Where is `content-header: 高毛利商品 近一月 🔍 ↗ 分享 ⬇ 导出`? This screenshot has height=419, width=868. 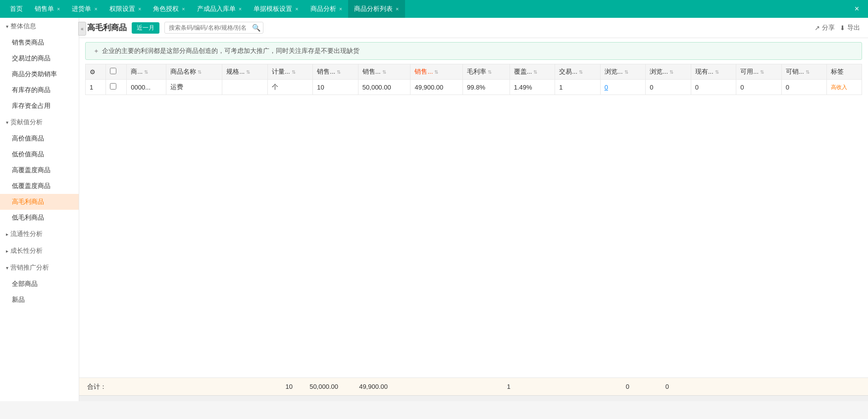 content-header: 高毛利商品 近一月 🔍 ↗ 分享 ⬇ 导出 is located at coordinates (473, 28).